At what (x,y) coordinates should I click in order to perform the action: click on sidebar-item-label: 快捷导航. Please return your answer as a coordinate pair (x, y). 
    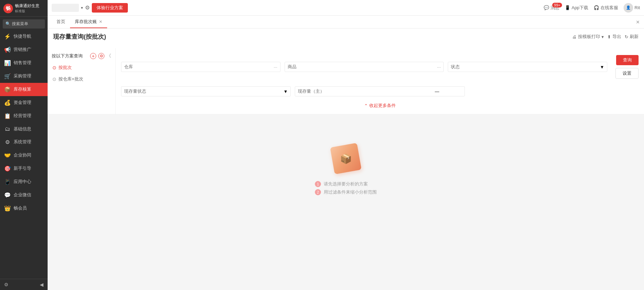
    Looking at the image, I should click on (22, 36).